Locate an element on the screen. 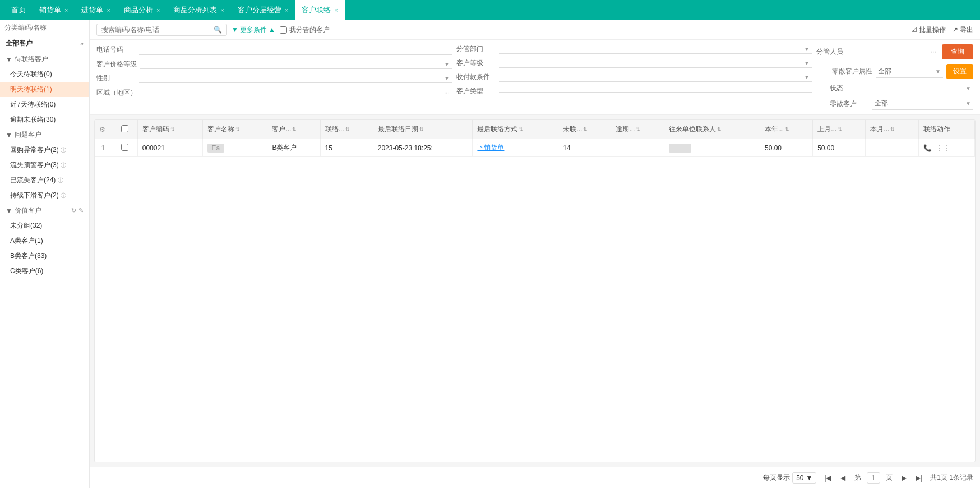 The height and width of the screenshot is (488, 980). setting-button: 设置 is located at coordinates (960, 72).